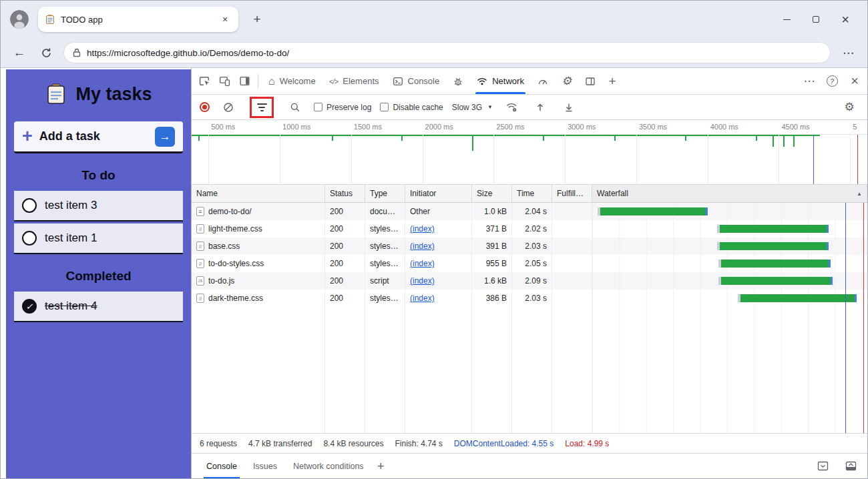 The image size is (868, 479). I want to click on column-header-status: Status, so click(345, 193).